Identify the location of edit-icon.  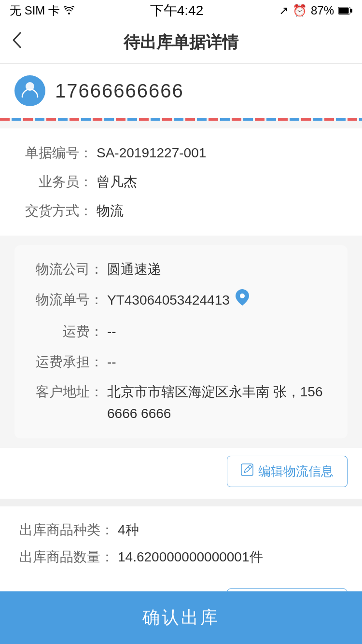
(247, 471).